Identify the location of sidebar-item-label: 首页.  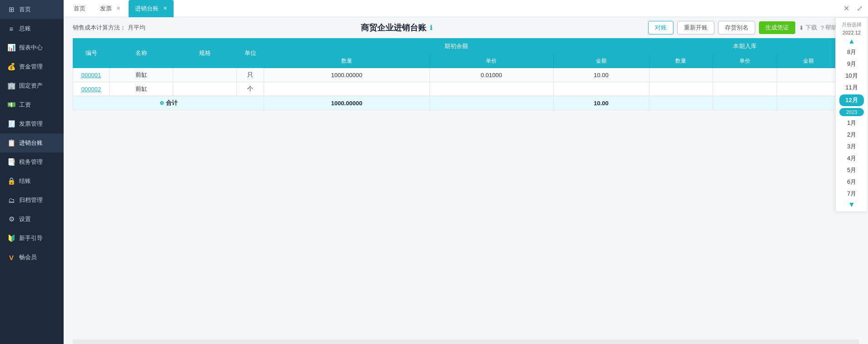
(25, 10).